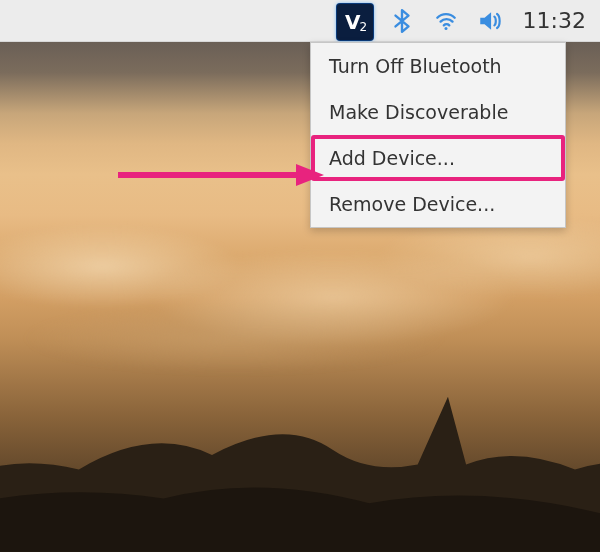  Describe the element at coordinates (363, 27) in the screenshot. I see `vnc-sublabel: 2` at that location.